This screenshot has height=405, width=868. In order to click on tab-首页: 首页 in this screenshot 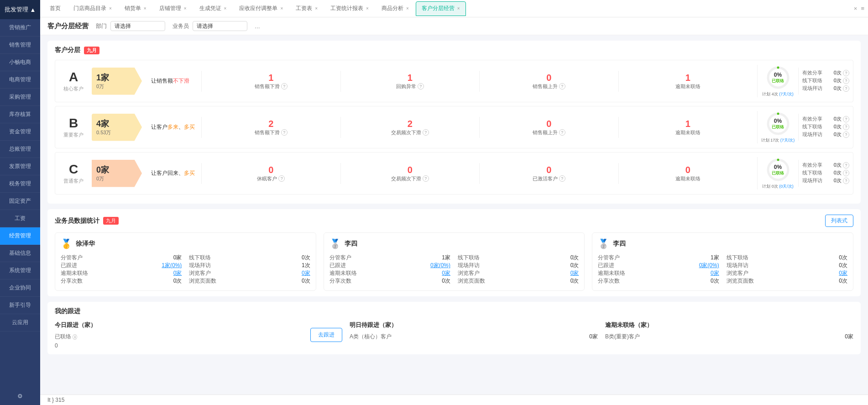, I will do `click(55, 9)`.